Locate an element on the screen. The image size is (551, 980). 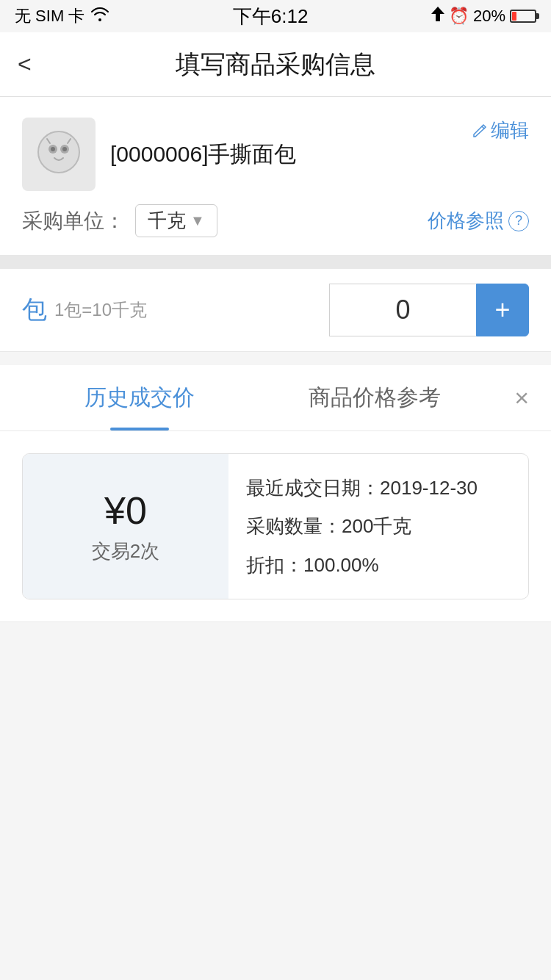
edit-button: 编辑 is located at coordinates (500, 131).